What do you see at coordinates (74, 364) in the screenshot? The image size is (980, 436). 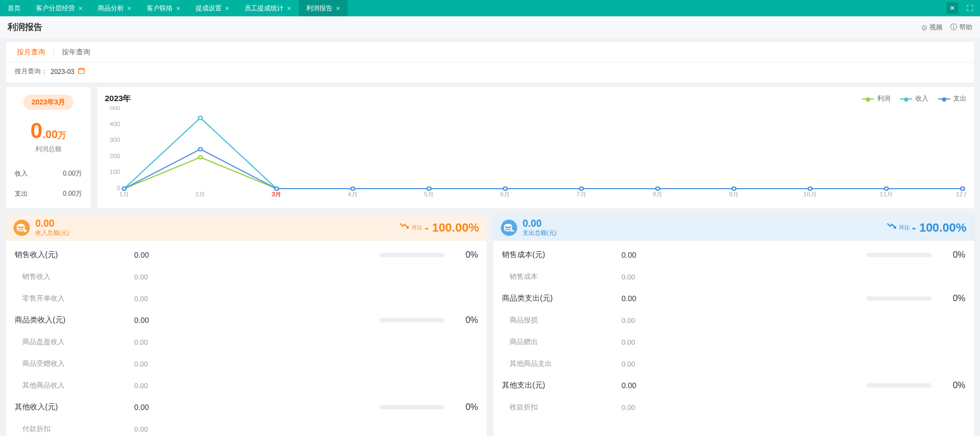 I see `row-name: 商品受赠收入` at bounding box center [74, 364].